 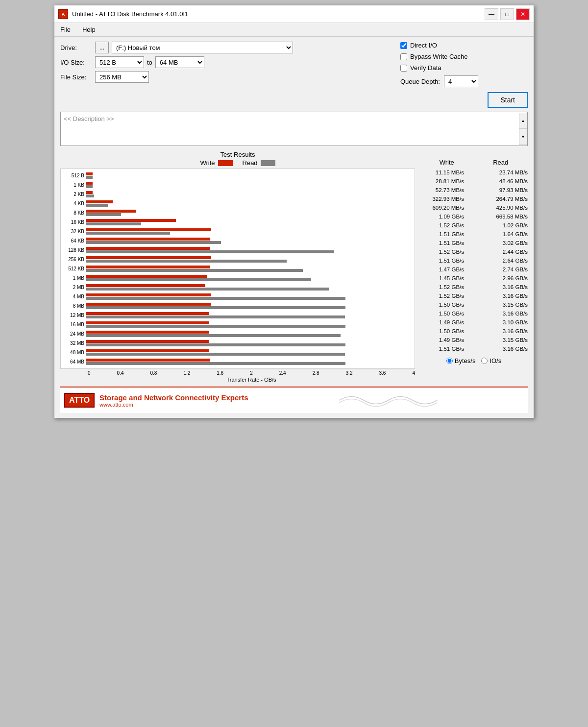 What do you see at coordinates (120, 62) in the screenshot?
I see `io-size-from-select: 512 B` at bounding box center [120, 62].